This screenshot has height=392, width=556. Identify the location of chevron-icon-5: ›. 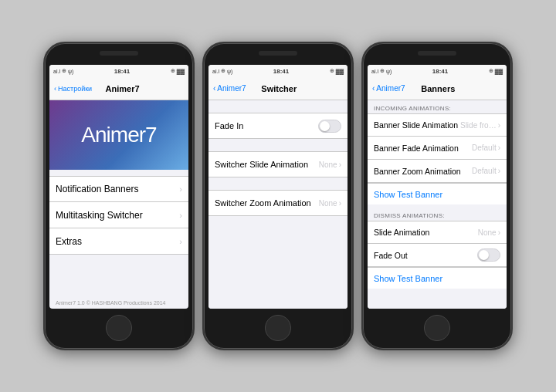
(499, 125).